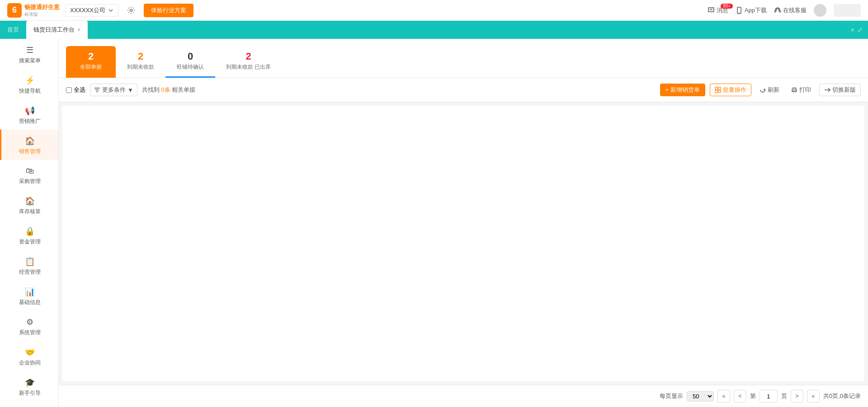  I want to click on logo-area: 6 畅捷通好生意 标准版, so click(33, 10).